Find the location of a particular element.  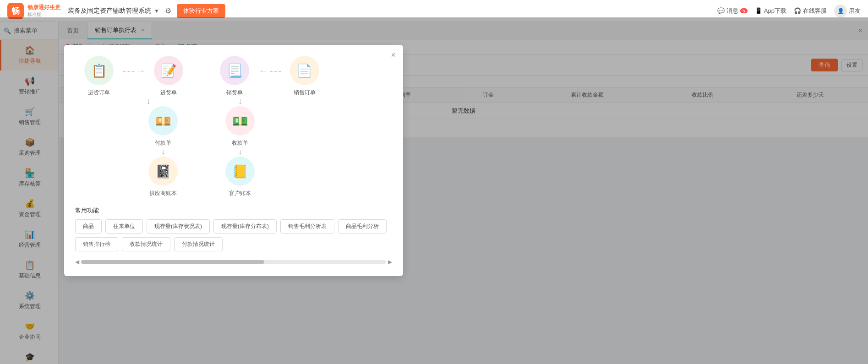

sales-receipt-icon: 📃 is located at coordinates (235, 71).